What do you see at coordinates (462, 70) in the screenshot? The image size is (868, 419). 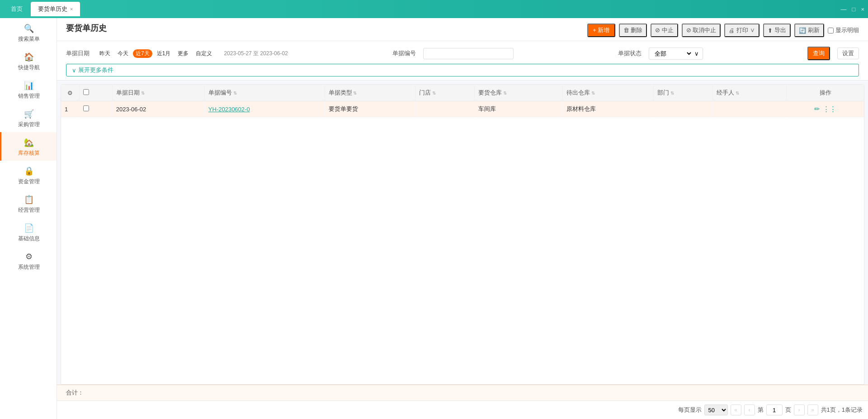 I see `expand-row: ∨ 展开更多条件` at bounding box center [462, 70].